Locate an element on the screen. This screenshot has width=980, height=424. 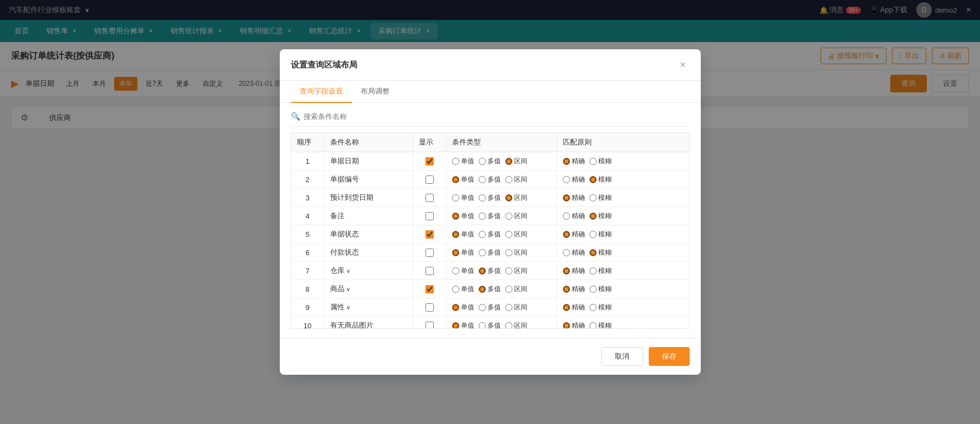
tab-layout: 布局调整 is located at coordinates (375, 92).